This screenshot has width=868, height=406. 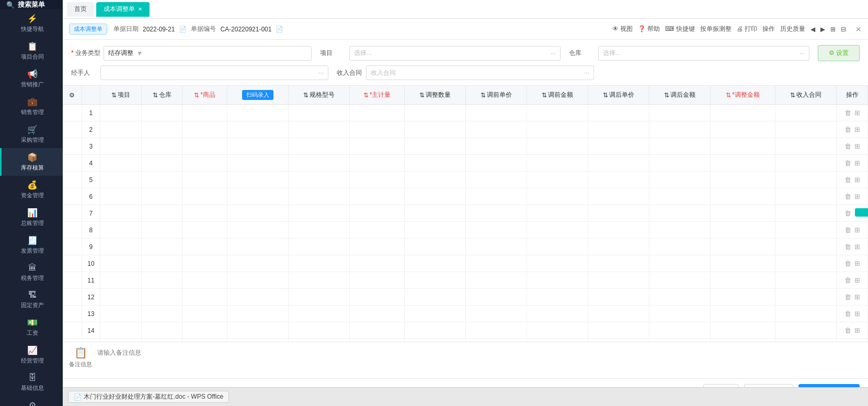 I want to click on sidebar-item-base-info: 🗄 基础信息, so click(x=31, y=382).